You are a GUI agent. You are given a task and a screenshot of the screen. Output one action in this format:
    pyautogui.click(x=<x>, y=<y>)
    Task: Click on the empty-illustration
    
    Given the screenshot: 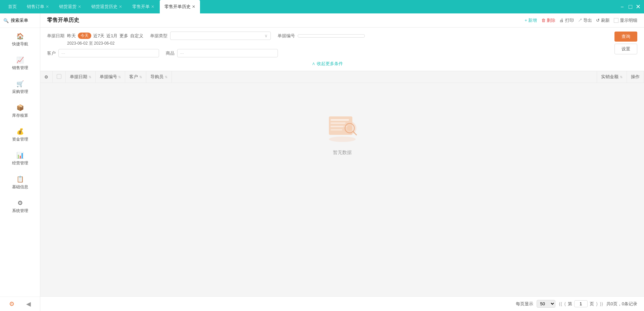 What is the action you would take?
    pyautogui.click(x=342, y=127)
    